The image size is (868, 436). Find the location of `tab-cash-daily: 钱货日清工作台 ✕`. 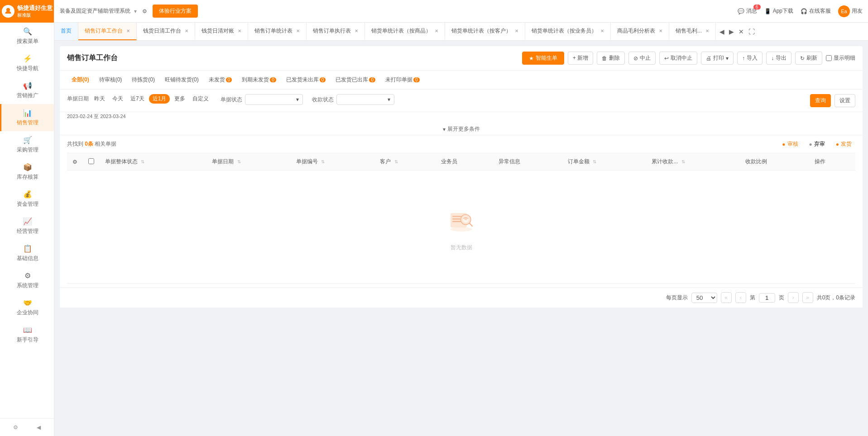

tab-cash-daily: 钱货日清工作台 ✕ is located at coordinates (166, 32).